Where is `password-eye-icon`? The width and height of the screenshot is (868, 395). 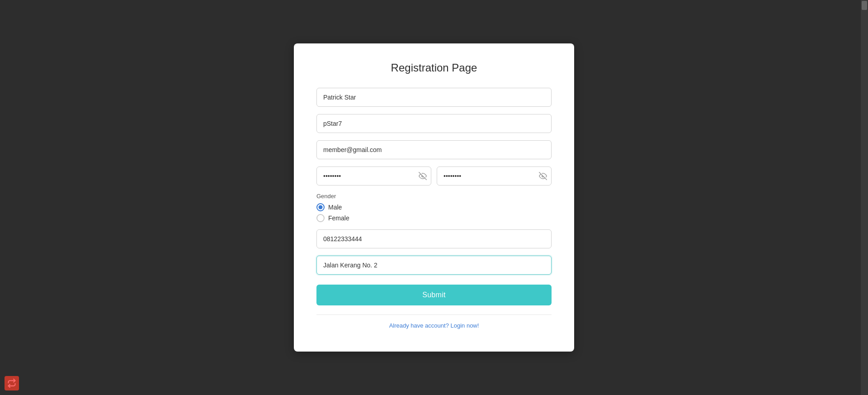 password-eye-icon is located at coordinates (423, 176).